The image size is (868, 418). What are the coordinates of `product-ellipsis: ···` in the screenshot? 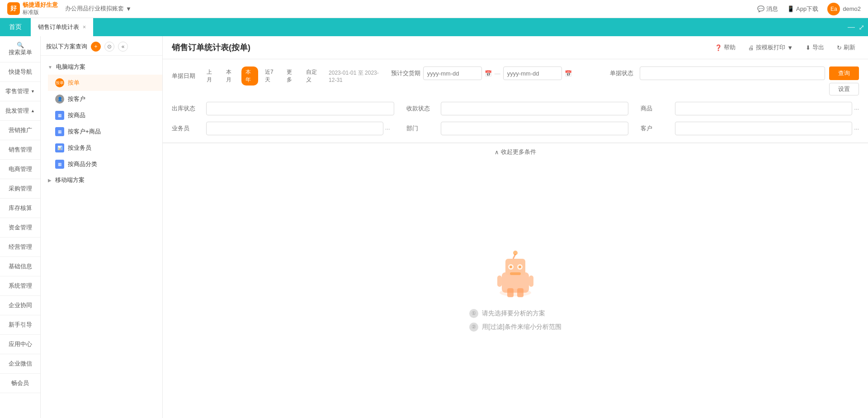 It's located at (856, 109).